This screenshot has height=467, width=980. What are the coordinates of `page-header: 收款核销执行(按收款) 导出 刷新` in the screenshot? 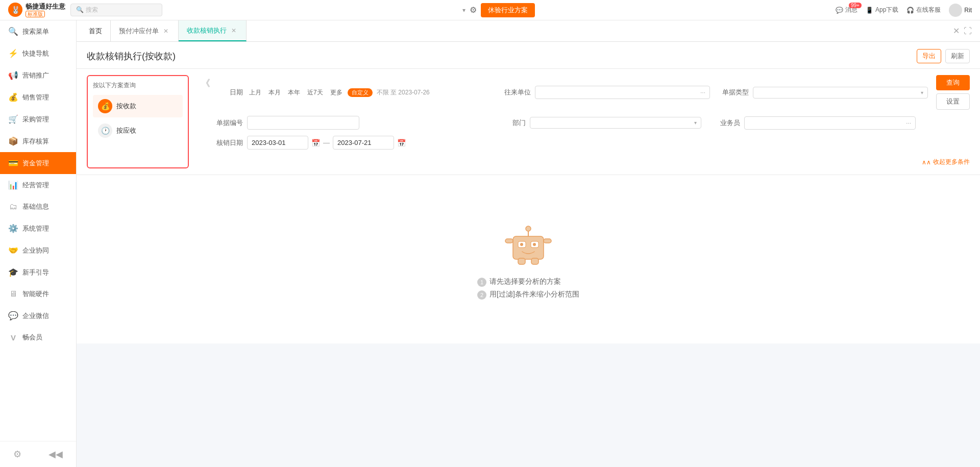 It's located at (528, 55).